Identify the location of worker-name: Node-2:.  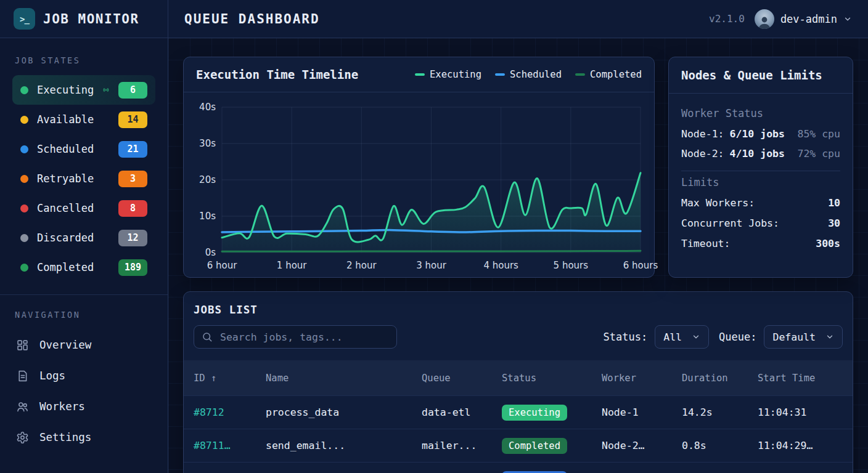
(703, 154).